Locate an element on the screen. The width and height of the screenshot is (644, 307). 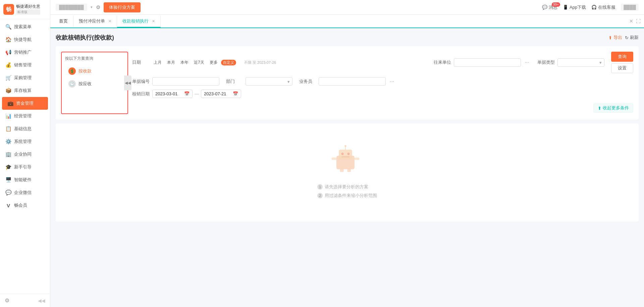
sidebar-item-guide: 🎓 新手引导 is located at coordinates (25, 167).